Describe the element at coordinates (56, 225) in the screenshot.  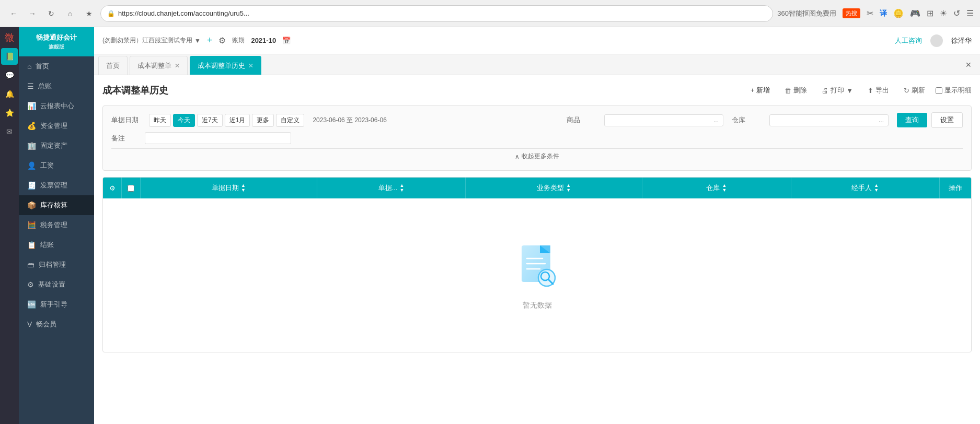
I see `sidebar-item-tax: 🧮 税务管理` at that location.